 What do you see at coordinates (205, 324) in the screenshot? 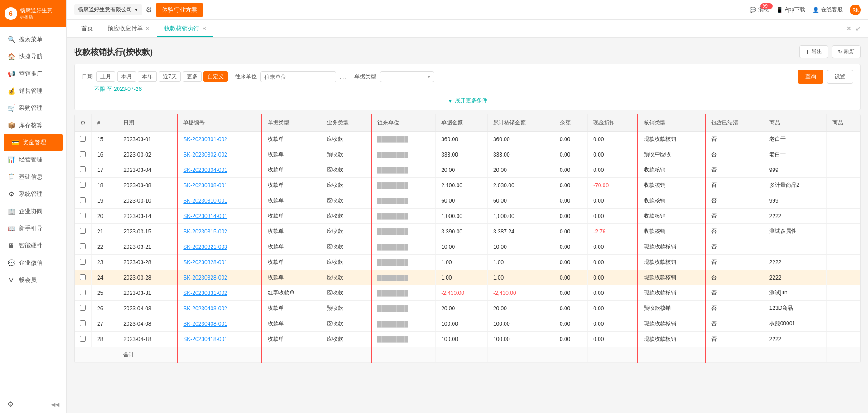
I see `doc-no-link: SK-20230408-001` at bounding box center [205, 324].